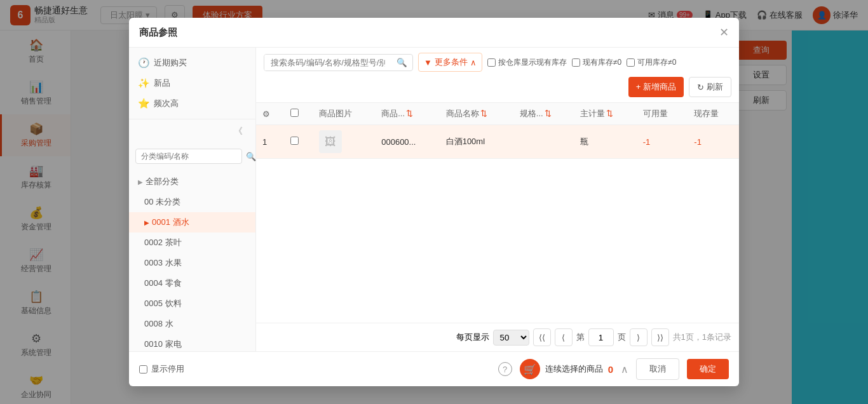 The height and width of the screenshot is (404, 868). I want to click on cart-count: 0, so click(611, 370).